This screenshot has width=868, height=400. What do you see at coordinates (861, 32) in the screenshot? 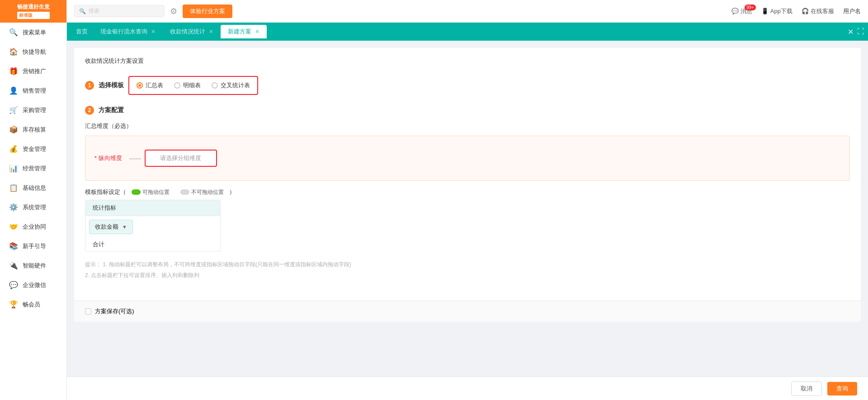
I see `maximize-icon: ⛶` at bounding box center [861, 32].